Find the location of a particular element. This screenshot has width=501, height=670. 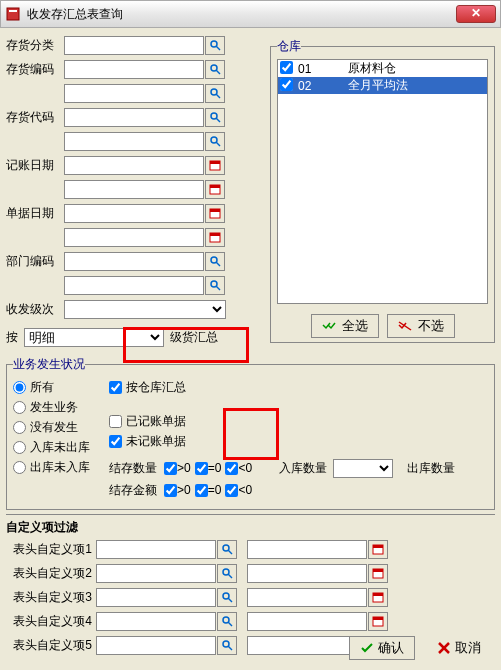

dept-to is located at coordinates (134, 286).